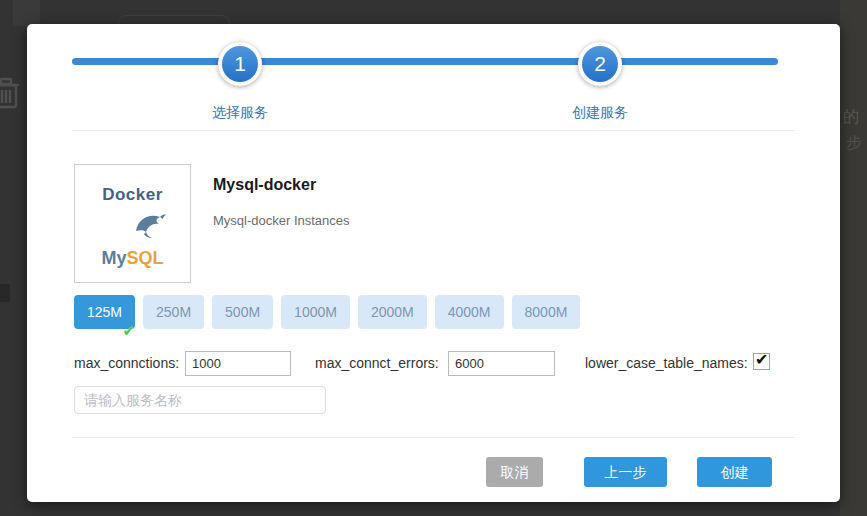 The width and height of the screenshot is (867, 516). What do you see at coordinates (126, 363) in the screenshot?
I see `max-connections-label: max_connctions:` at bounding box center [126, 363].